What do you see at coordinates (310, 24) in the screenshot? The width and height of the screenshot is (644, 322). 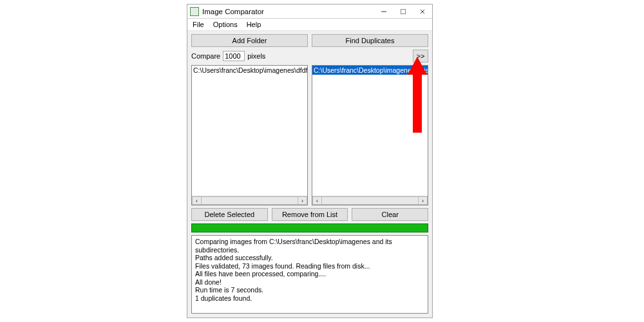 I see `menubar: File Options Help` at bounding box center [310, 24].